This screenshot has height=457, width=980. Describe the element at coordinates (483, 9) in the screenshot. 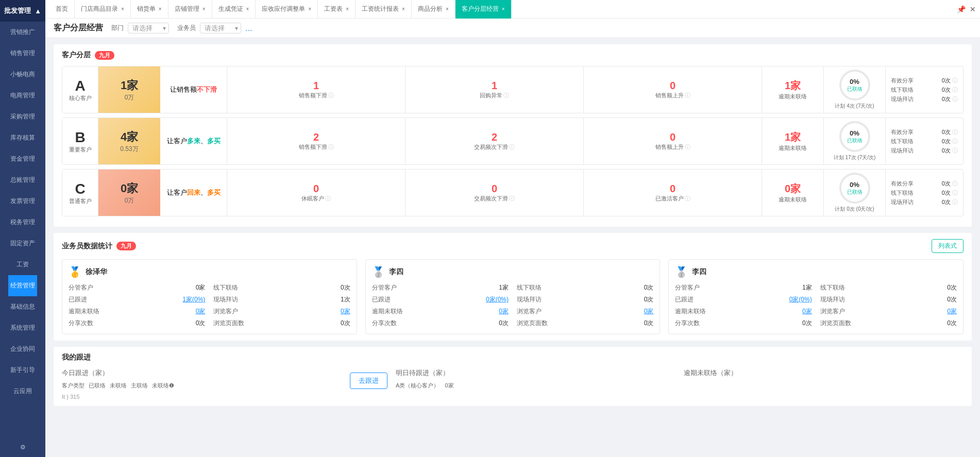

I see `tab-客户分层经营: 客户分层经营×` at that location.